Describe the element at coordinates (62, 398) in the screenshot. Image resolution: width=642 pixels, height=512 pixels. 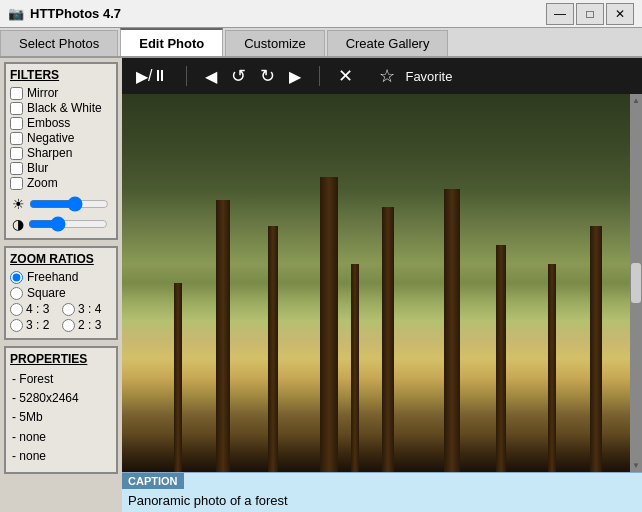
I see `prop-dimensions: - 5280x2464` at that location.